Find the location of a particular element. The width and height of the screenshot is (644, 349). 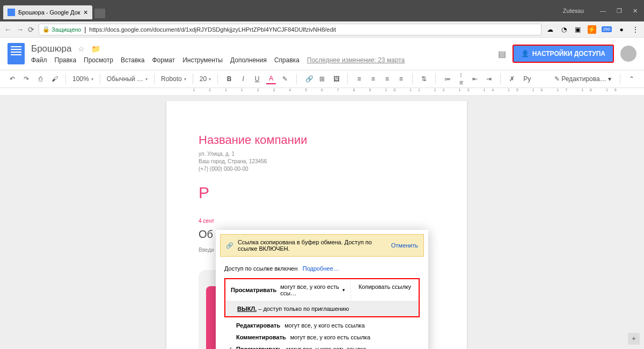

menu-edit: Правка is located at coordinates (65, 60).